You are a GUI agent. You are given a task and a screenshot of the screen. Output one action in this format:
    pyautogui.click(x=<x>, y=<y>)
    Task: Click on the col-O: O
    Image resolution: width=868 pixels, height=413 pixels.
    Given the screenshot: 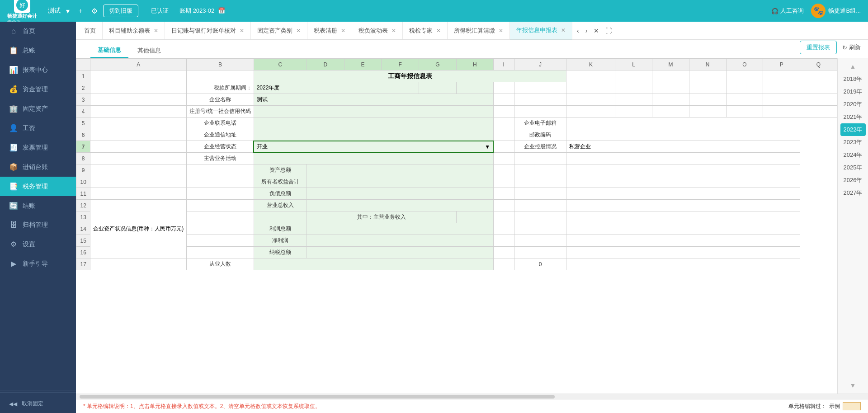 What is the action you would take?
    pyautogui.click(x=745, y=65)
    